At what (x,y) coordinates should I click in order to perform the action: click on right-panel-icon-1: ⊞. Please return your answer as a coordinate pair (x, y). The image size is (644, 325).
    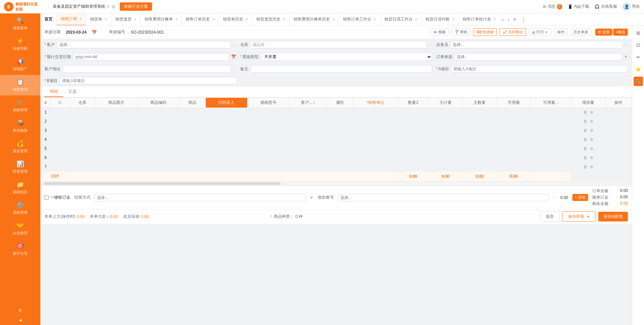
    Looking at the image, I should click on (638, 33).